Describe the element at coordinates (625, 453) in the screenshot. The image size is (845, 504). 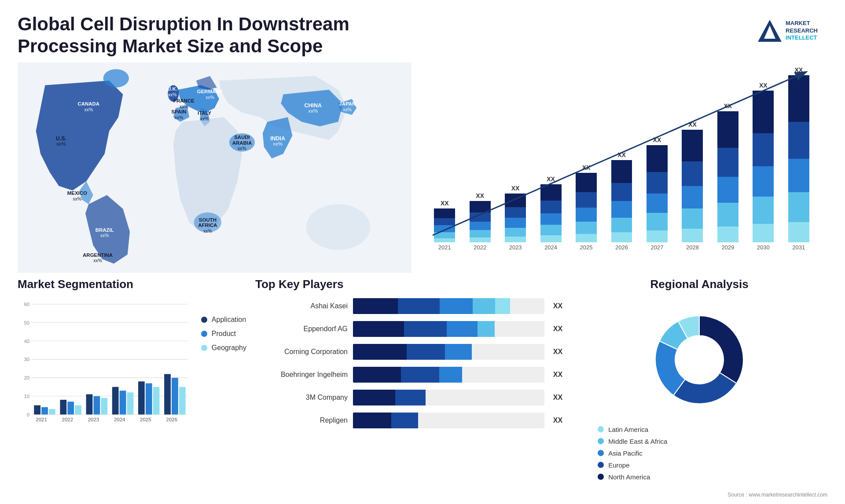
I see `regional-legend-label: Asia Pacific` at that location.